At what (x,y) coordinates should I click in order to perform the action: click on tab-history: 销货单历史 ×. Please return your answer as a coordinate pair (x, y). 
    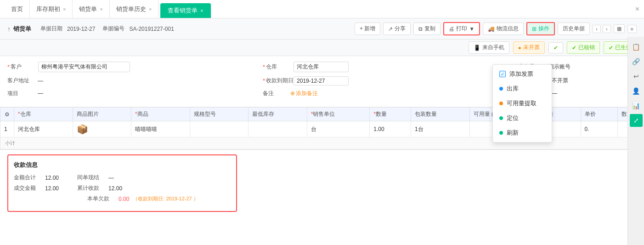
    Looking at the image, I should click on (134, 9).